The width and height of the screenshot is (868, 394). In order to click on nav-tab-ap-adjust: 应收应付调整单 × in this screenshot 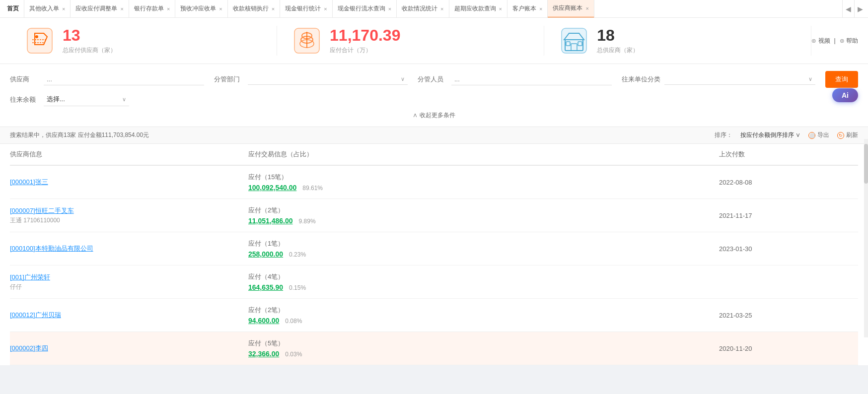, I will do `click(99, 9)`.